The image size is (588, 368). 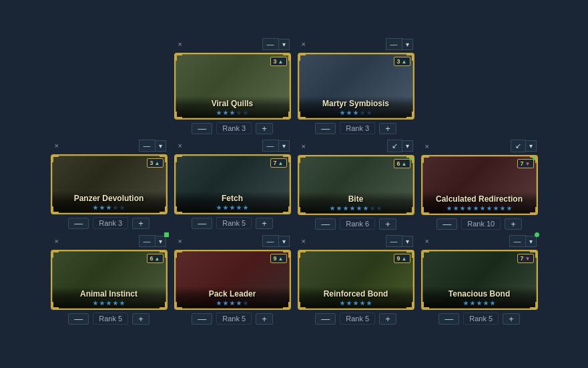 What do you see at coordinates (479, 185) in the screenshot?
I see `mod-card: 7 ▼ Calculated Redirection` at bounding box center [479, 185].